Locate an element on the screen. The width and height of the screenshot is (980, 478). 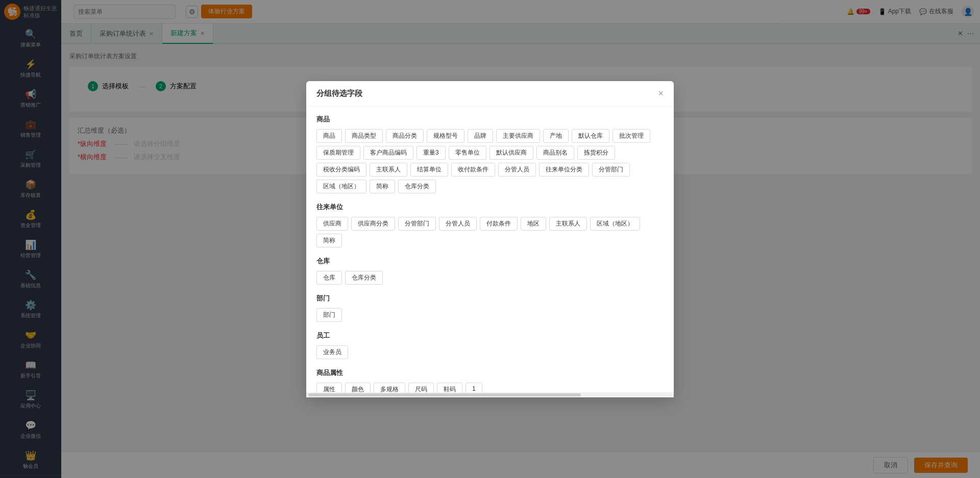
field-tag-0-10: 客户商品编码 is located at coordinates (388, 153).